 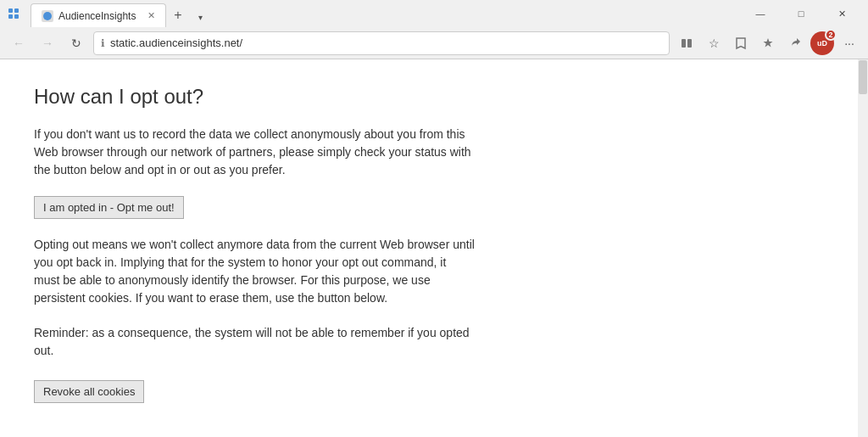 What do you see at coordinates (254, 342) in the screenshot?
I see `reminder-paragraph: Reminder: as a consequence, the system w…` at bounding box center [254, 342].